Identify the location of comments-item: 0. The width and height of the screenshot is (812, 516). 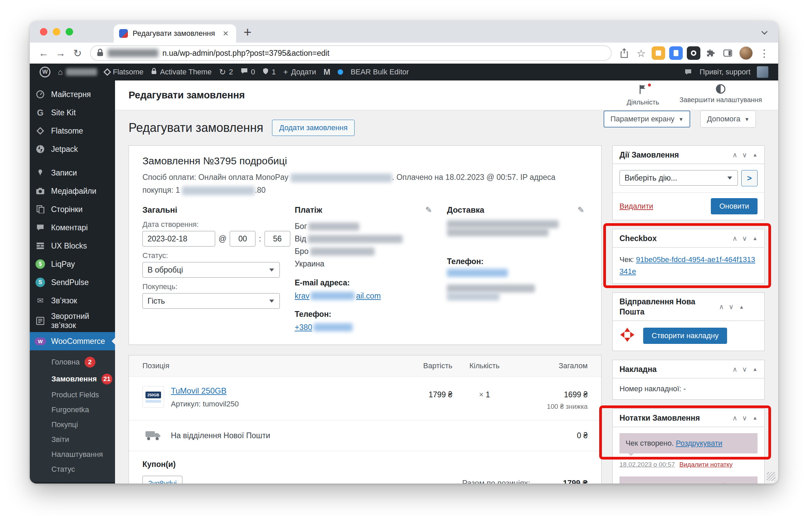
(248, 72).